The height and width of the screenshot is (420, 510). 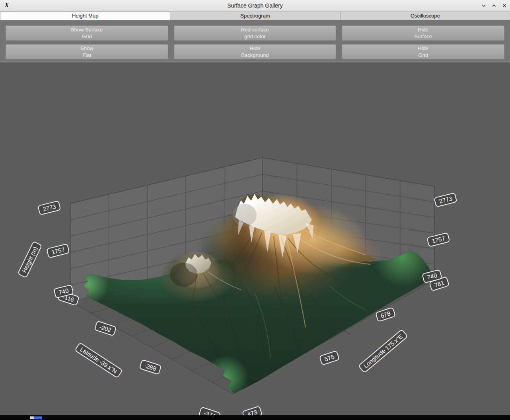 I want to click on window-controls, so click(x=494, y=6).